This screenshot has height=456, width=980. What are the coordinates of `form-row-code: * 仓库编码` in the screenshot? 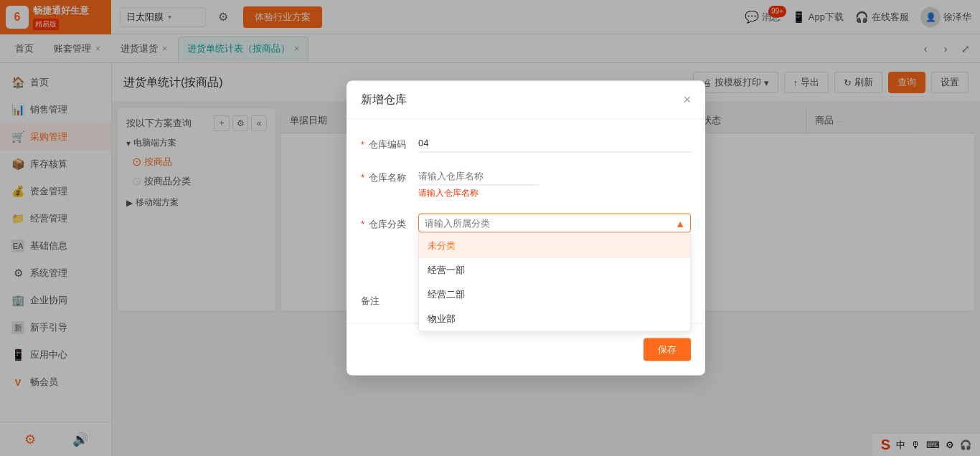 It's located at (526, 143).